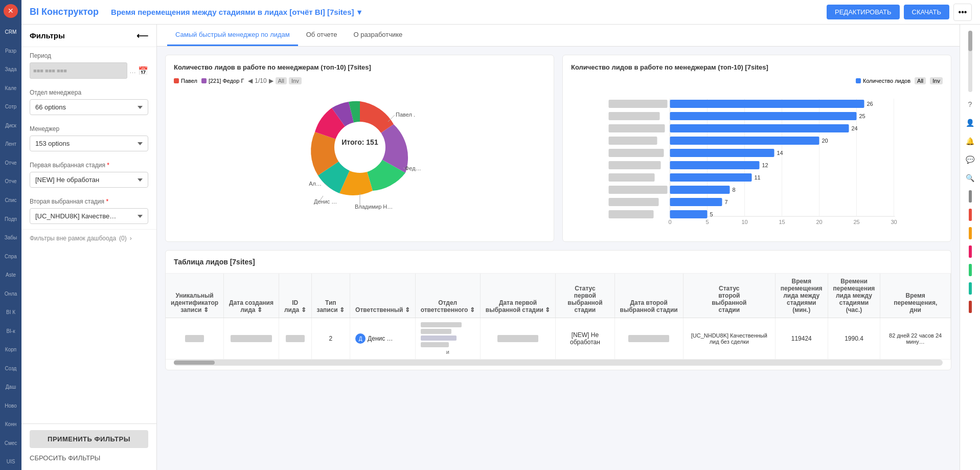 This screenshot has height=470, width=980. What do you see at coordinates (970, 123) in the screenshot?
I see `user-icon: 👤` at bounding box center [970, 123].